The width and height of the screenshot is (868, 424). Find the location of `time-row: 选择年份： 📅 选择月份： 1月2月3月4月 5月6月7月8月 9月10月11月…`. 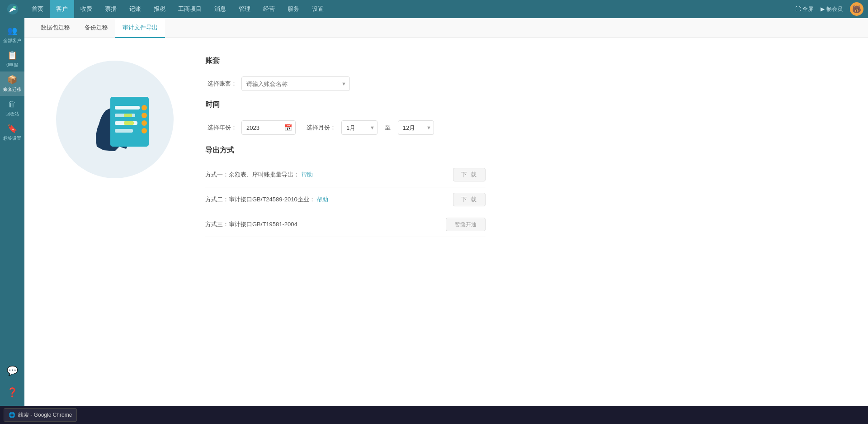

time-row: 选择年份： 📅 选择月份： 1月2月3月4月 5月6月7月8月 9月10月11月… is located at coordinates (345, 128).